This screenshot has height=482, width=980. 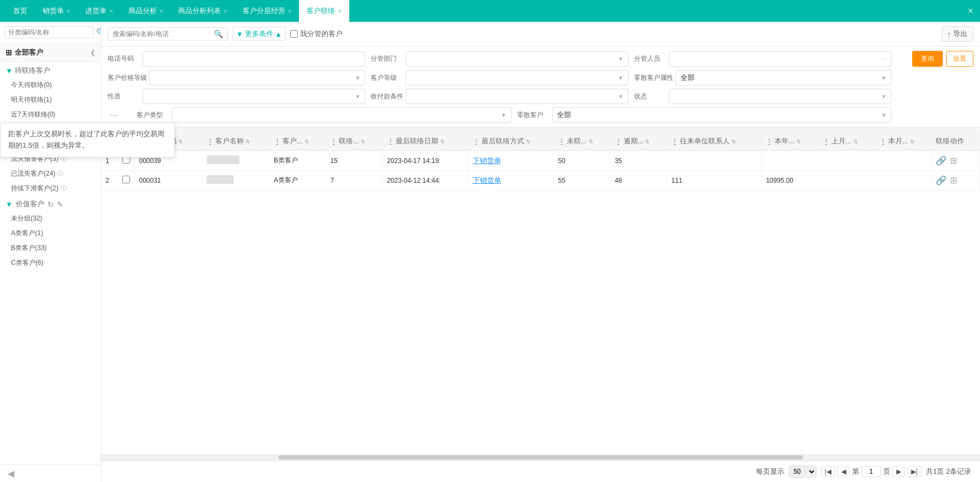 What do you see at coordinates (425, 141) in the screenshot?
I see `th-last-date: ⋮ 最后联络日期 ⇅` at bounding box center [425, 141].